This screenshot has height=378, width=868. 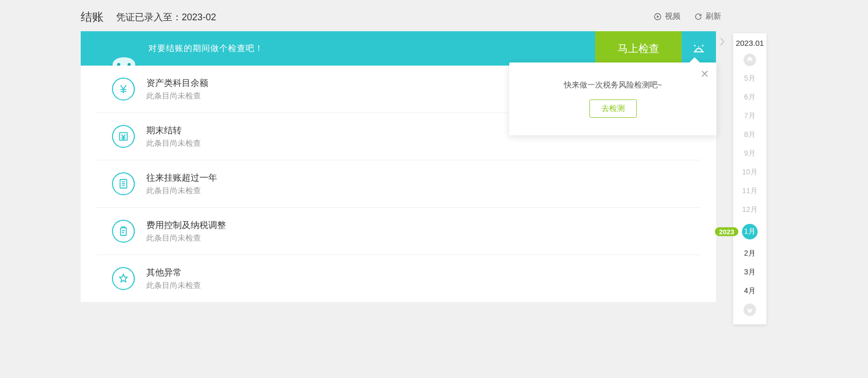 What do you see at coordinates (124, 57) in the screenshot?
I see `robot-icon` at bounding box center [124, 57].